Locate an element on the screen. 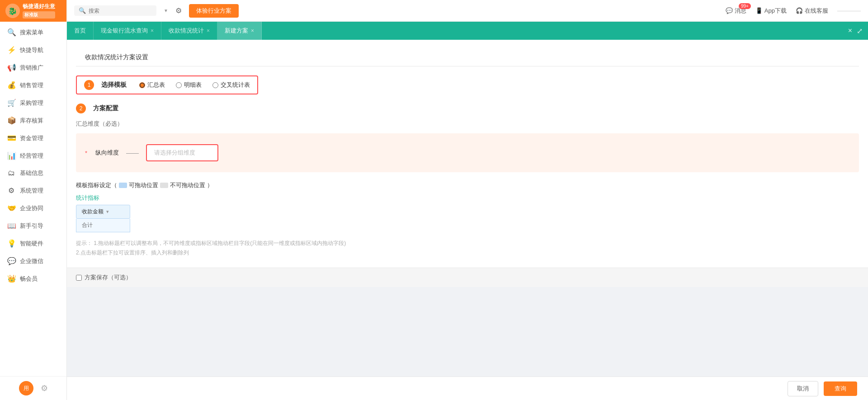  metrics-header-text: 模板指标设定（ is located at coordinates (97, 185).